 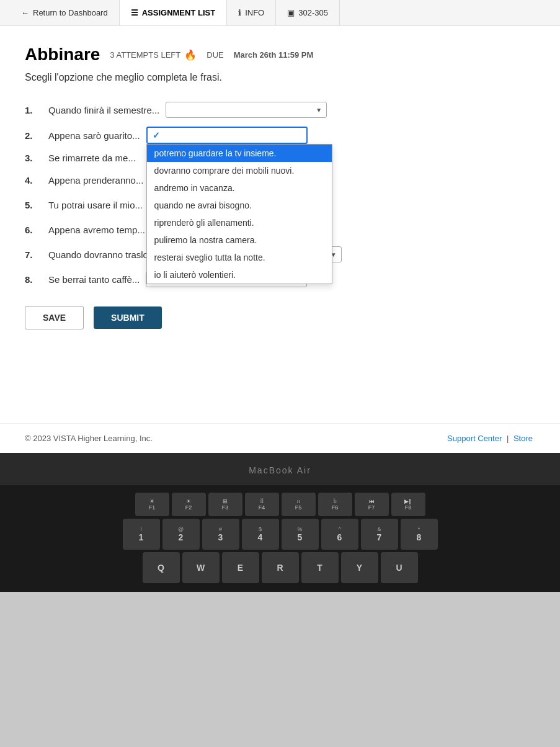 I want to click on key-r: R, so click(x=280, y=568).